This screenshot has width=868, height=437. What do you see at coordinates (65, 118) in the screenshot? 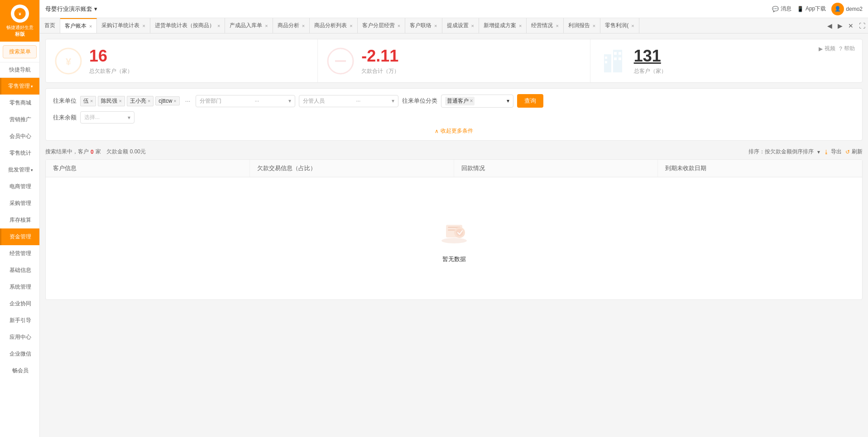
I see `balance-filter-label: 往来余额` at bounding box center [65, 118].